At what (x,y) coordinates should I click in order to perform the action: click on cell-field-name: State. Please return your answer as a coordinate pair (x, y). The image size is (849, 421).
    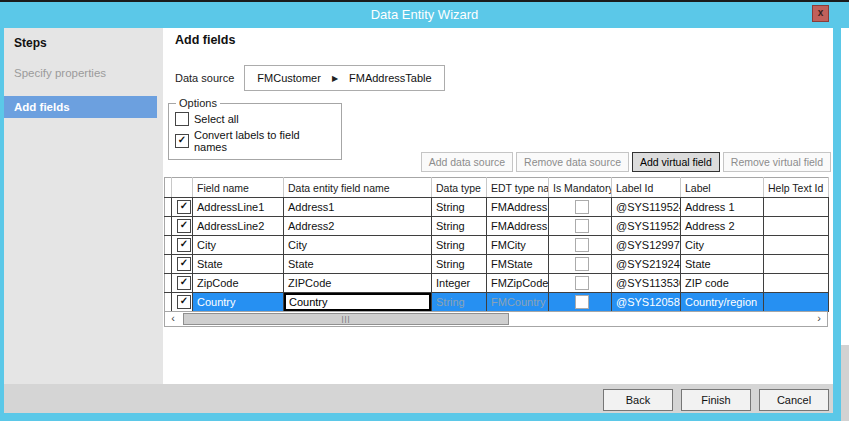
    Looking at the image, I should click on (238, 264).